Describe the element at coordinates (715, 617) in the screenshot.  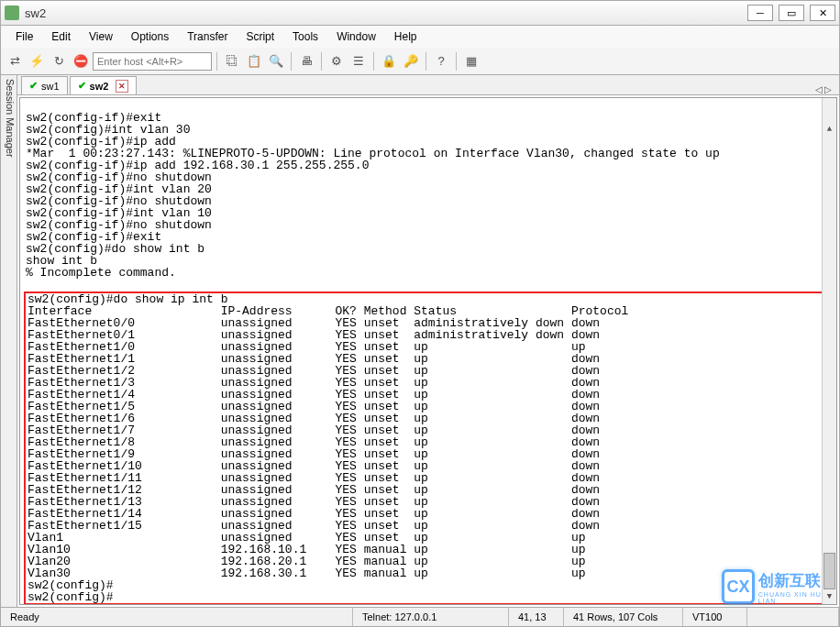
I see `status-terminal-type: VT100` at that location.